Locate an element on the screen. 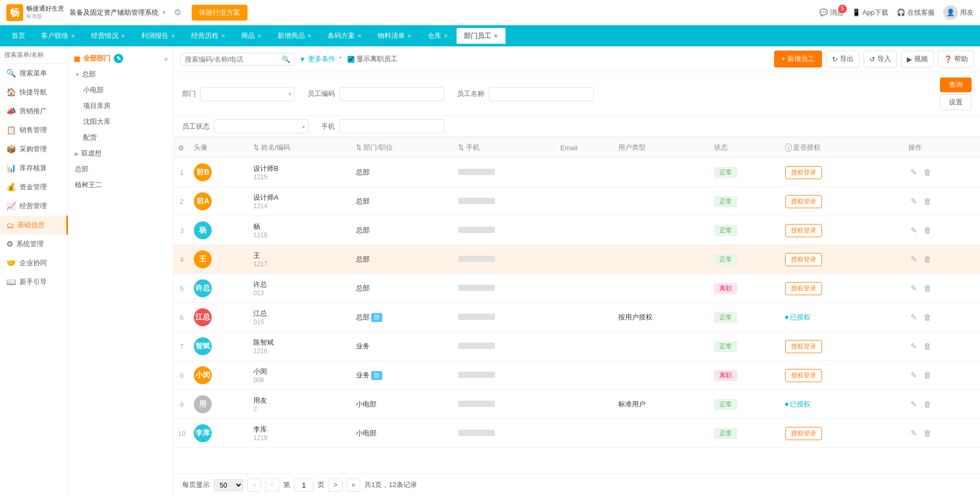 This screenshot has width=980, height=496. last-page-btn: » is located at coordinates (353, 485).